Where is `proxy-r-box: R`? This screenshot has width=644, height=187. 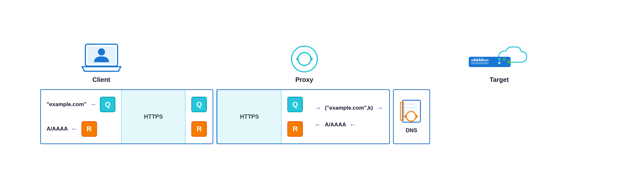
proxy-r-box: R is located at coordinates (199, 129).